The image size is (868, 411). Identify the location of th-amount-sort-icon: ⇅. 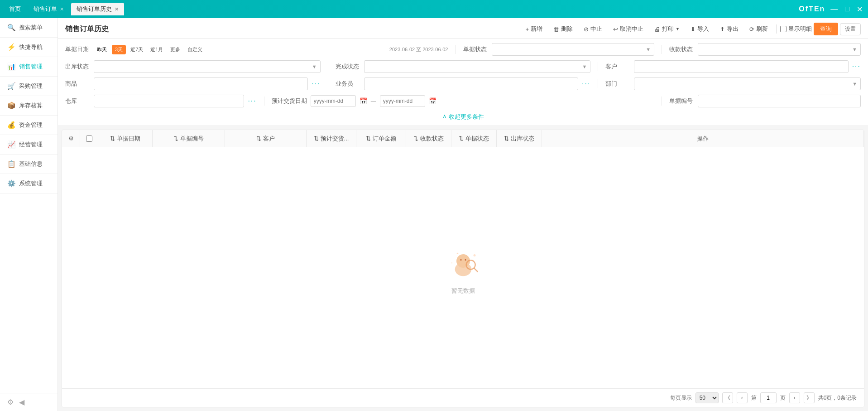
(369, 139).